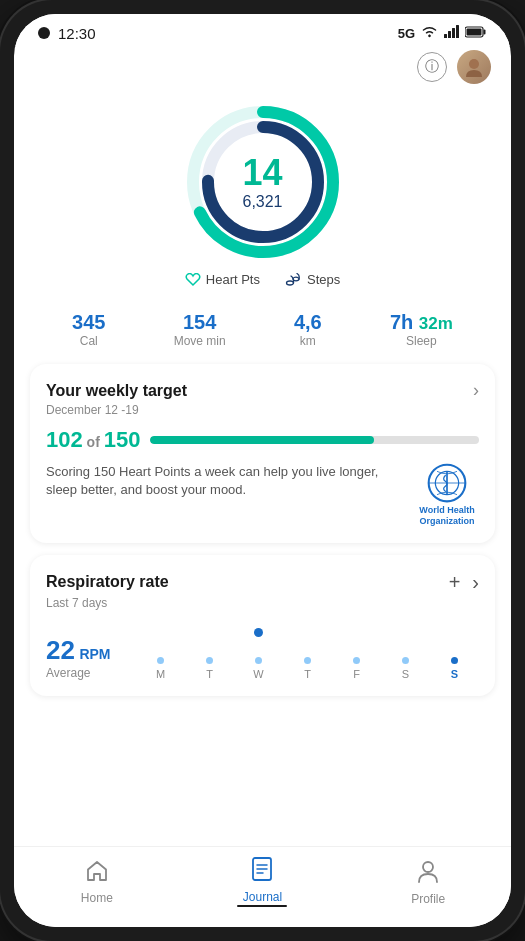 The width and height of the screenshot is (525, 941). I want to click on dot-col-s1, so click(406, 660).